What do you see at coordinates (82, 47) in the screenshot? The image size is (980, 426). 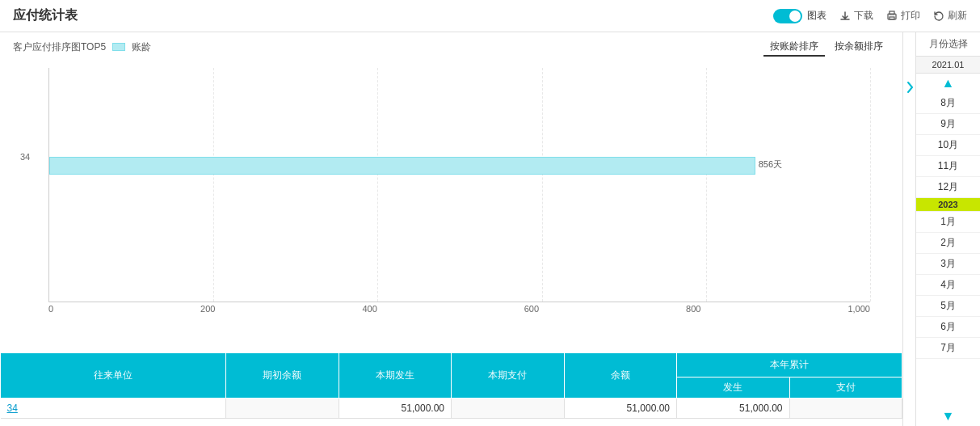 I see `chart-legend: 客户应付排序图TOP5 账龄` at bounding box center [82, 47].